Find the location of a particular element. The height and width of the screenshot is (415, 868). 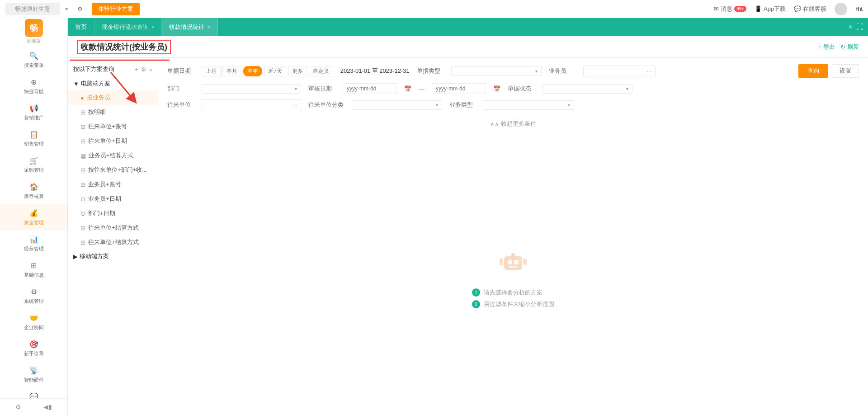

left-panel-title: 按以下方案查询 is located at coordinates (94, 69).